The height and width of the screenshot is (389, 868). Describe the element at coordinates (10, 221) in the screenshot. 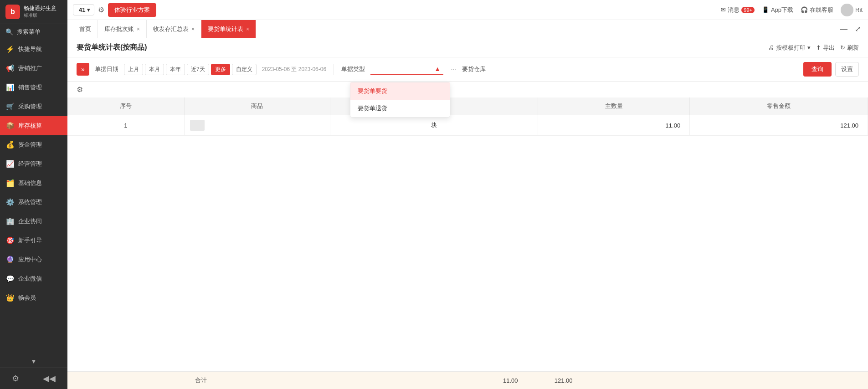

I see `enterprise-icon: 🏢` at that location.